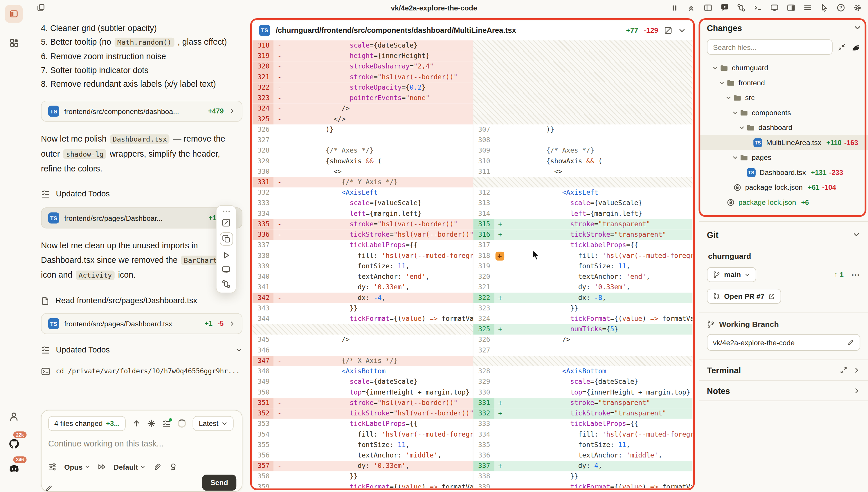  I want to click on tree-folder-dashboard: dashboard, so click(783, 127).